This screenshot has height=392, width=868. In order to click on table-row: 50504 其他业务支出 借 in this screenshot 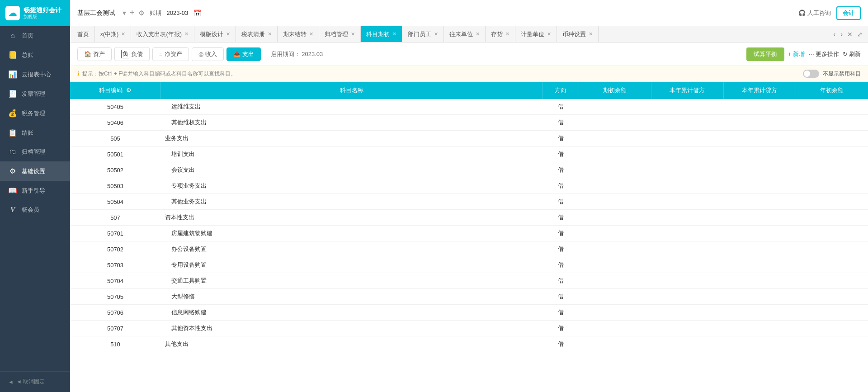, I will do `click(469, 202)`.